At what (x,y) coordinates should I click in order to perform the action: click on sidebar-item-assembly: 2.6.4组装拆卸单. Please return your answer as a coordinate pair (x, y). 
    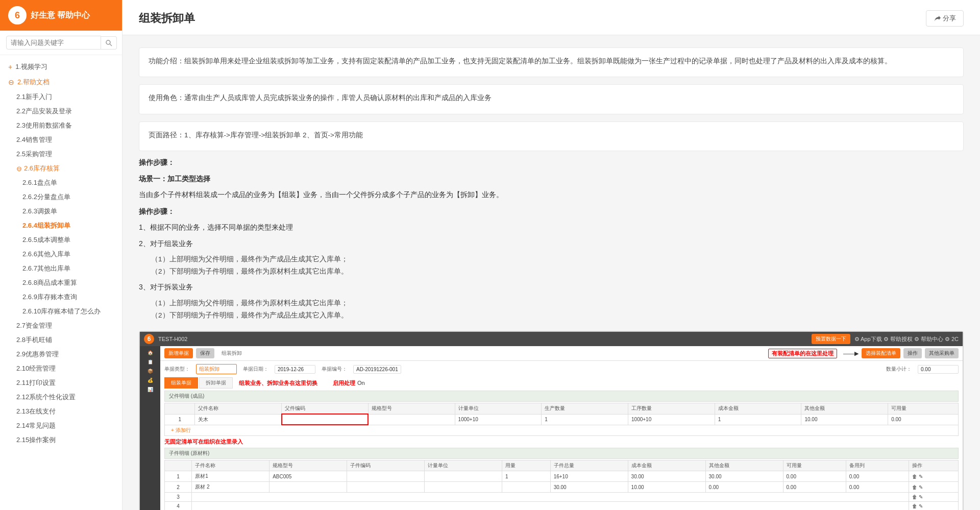
    Looking at the image, I should click on (61, 226).